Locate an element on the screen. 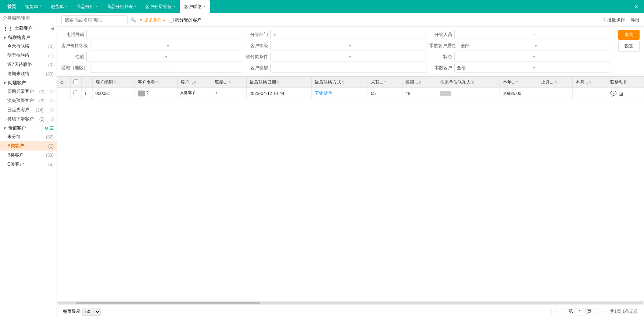 Image resolution: width=644 pixels, height=318 pixels. sidebar-item-declining: 持续下滑客户 (2) ⓘ is located at coordinates (28, 119).